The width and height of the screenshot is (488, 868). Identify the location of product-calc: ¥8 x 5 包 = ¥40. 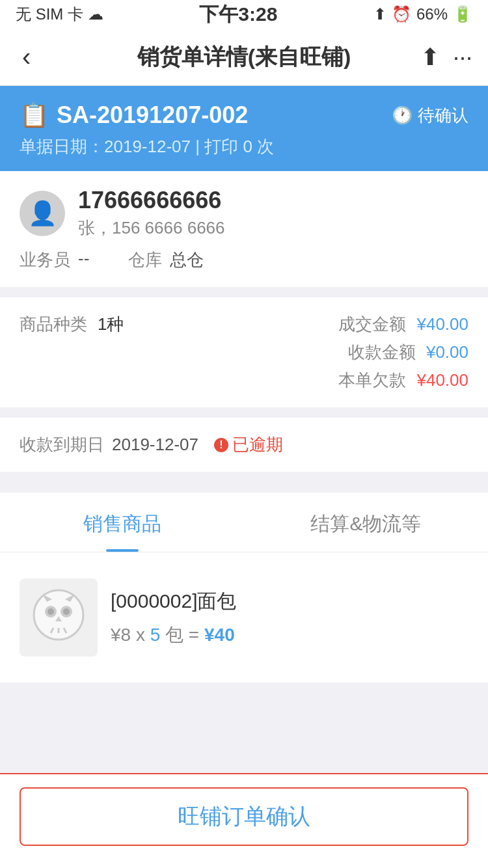
(173, 635).